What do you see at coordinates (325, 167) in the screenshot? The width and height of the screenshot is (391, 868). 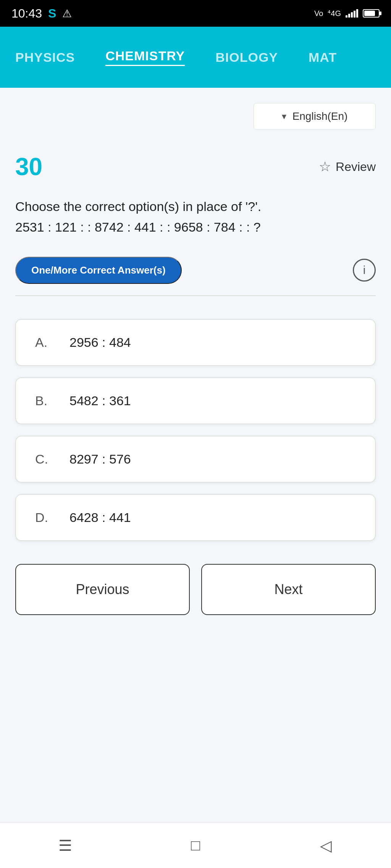 I see `star-icon: ☆` at bounding box center [325, 167].